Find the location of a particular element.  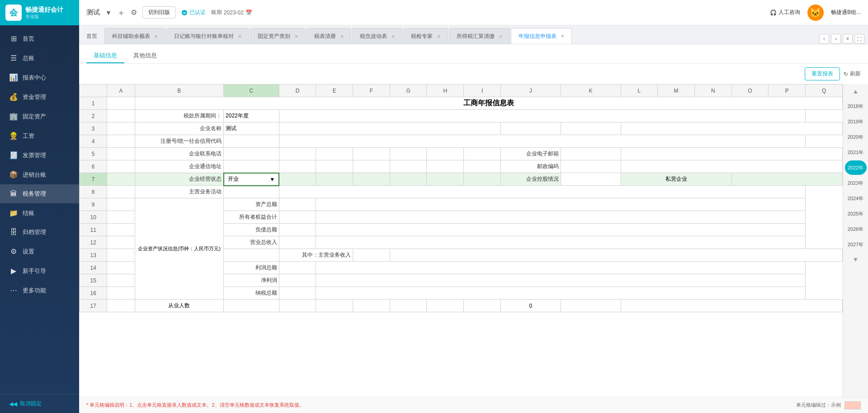

cell-c7-dropdown: 开业 ▼ is located at coordinates (251, 179).